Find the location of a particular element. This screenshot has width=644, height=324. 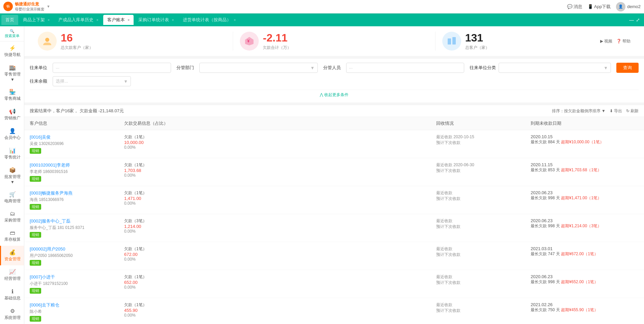

collection-info-4: 最近收款 预计下次收款 is located at coordinates (483, 224).